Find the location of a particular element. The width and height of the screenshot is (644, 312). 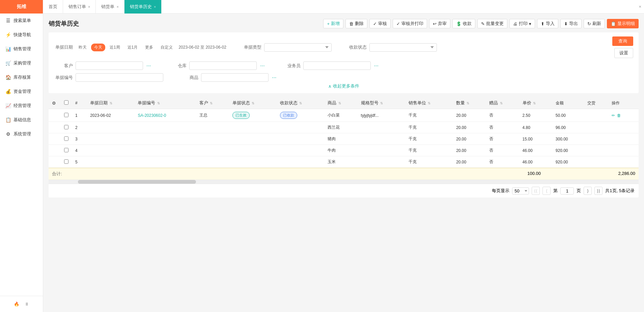

warehouse-ellipsis: ··· is located at coordinates (262, 66).